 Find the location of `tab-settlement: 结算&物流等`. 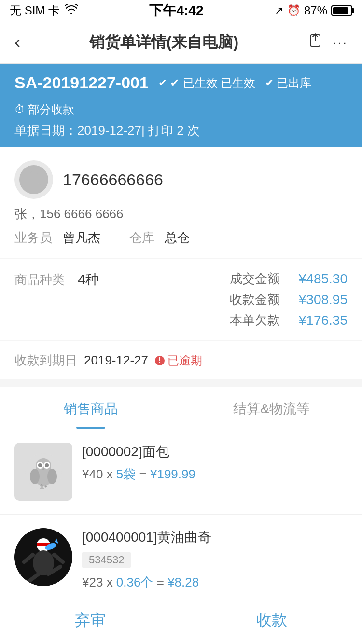

tab-settlement: 结算&物流等 is located at coordinates (271, 408).